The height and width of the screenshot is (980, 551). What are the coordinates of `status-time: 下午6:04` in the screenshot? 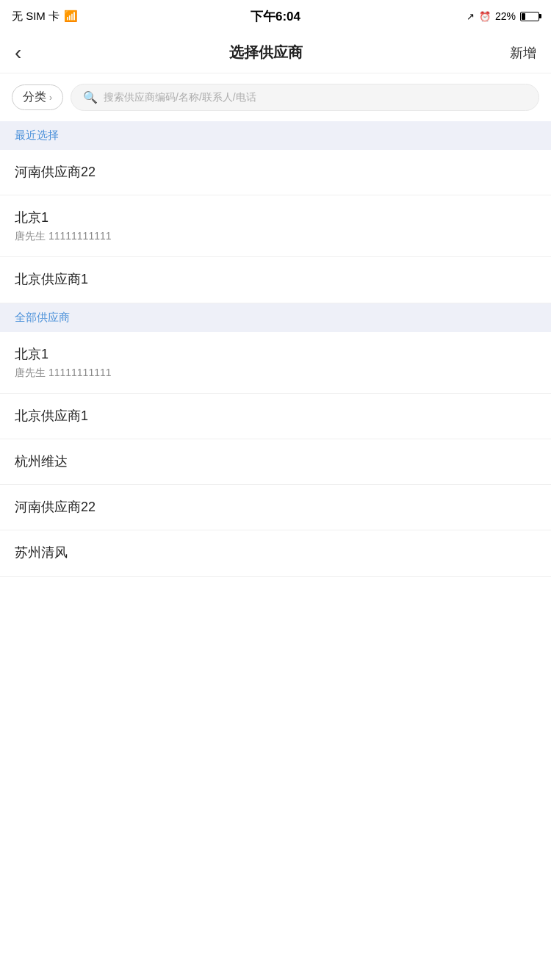 It's located at (276, 16).